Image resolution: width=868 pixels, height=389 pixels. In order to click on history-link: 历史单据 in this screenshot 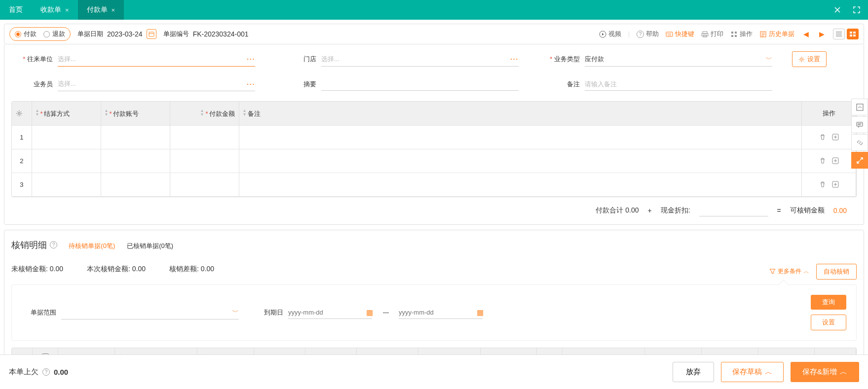, I will do `click(777, 34)`.